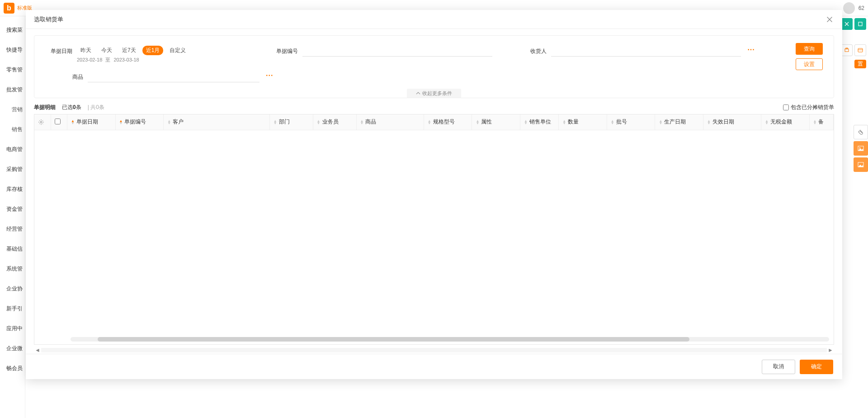 Image resolution: width=868 pixels, height=418 pixels. I want to click on chip-last1m: 近1月, so click(153, 51).